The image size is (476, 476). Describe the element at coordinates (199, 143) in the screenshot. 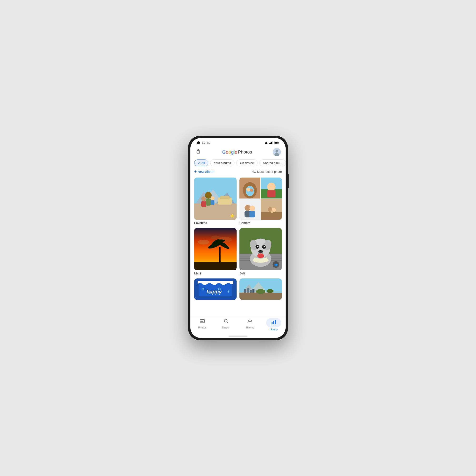

I see `camera-dot` at that location.